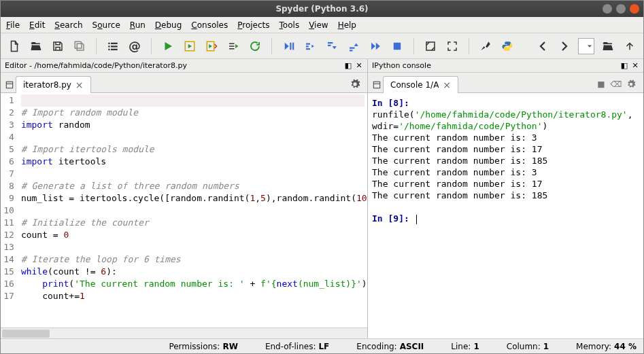 This screenshot has width=644, height=354. I want to click on toolbar: @, so click(322, 46).